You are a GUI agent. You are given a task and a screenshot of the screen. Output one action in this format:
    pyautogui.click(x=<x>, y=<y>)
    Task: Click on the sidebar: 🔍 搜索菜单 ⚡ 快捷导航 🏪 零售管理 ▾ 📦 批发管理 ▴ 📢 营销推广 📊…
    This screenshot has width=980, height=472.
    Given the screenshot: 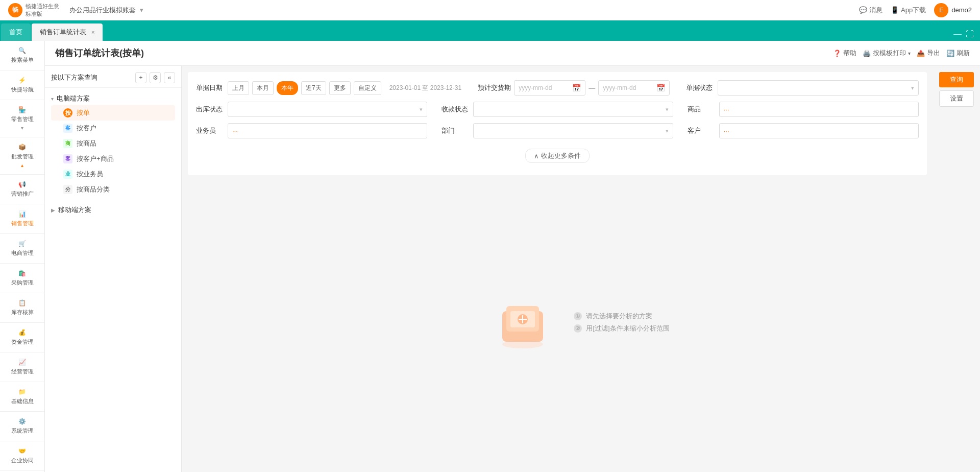 What is the action you would take?
    pyautogui.click(x=22, y=256)
    